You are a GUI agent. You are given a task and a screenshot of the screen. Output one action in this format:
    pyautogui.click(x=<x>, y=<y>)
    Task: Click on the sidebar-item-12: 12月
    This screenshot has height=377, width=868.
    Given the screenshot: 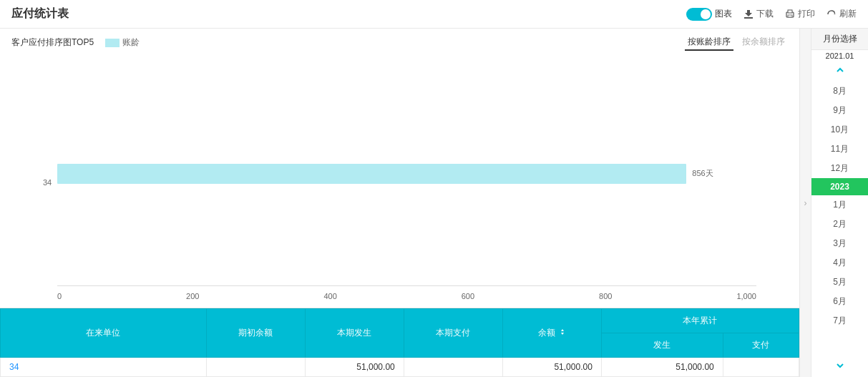 What is the action you would take?
    pyautogui.click(x=840, y=169)
    